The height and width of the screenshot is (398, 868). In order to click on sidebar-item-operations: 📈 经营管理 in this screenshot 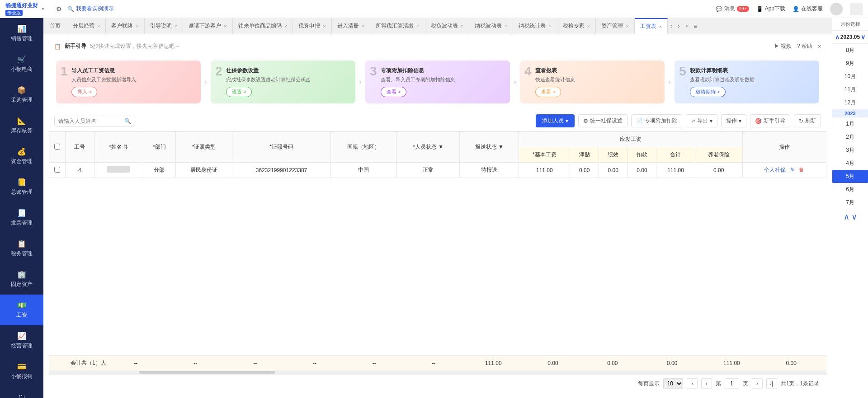, I will do `click(22, 341)`.